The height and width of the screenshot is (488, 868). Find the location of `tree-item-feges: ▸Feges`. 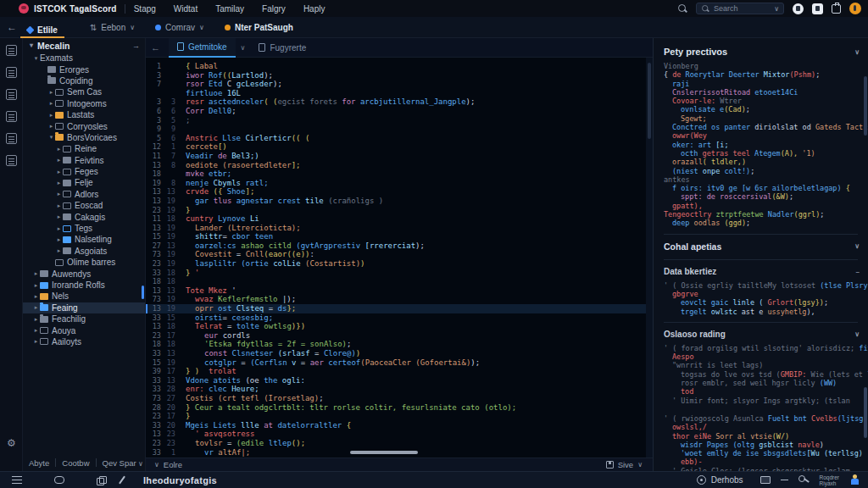

tree-item-feges: ▸Feges is located at coordinates (84, 171).